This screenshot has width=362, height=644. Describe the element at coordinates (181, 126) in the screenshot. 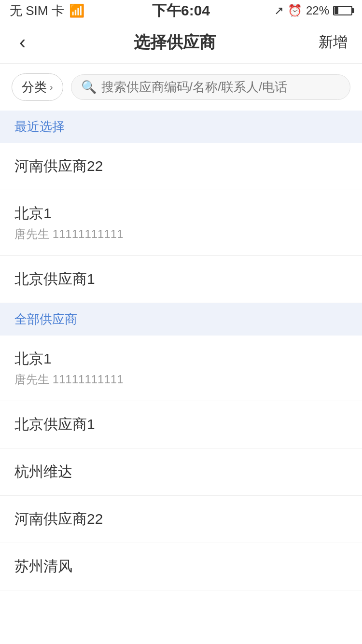

I see `recent-section-header: 最近选择` at that location.